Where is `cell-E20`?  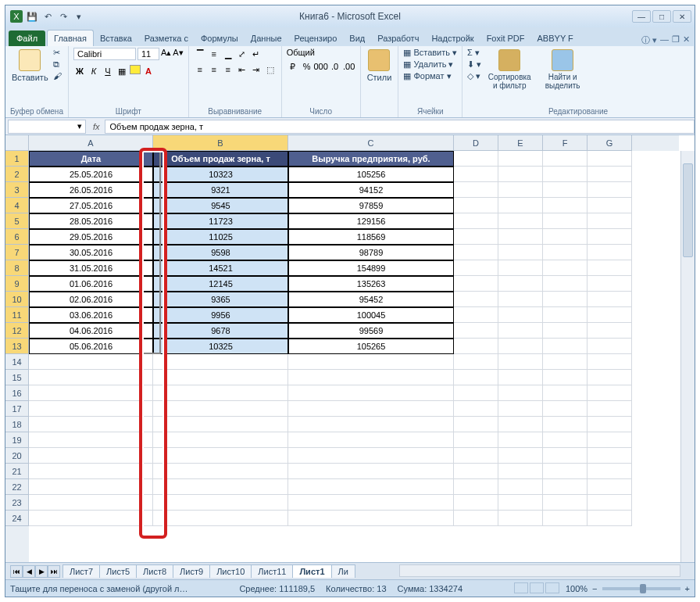
cell-E20 is located at coordinates (520, 456).